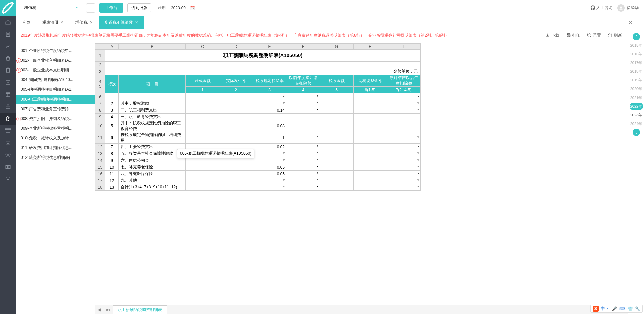 The image size is (644, 314). What do you see at coordinates (55, 60) in the screenshot?
I see `nav-item: 002-一般企业收入明细表(A...` at bounding box center [55, 60].